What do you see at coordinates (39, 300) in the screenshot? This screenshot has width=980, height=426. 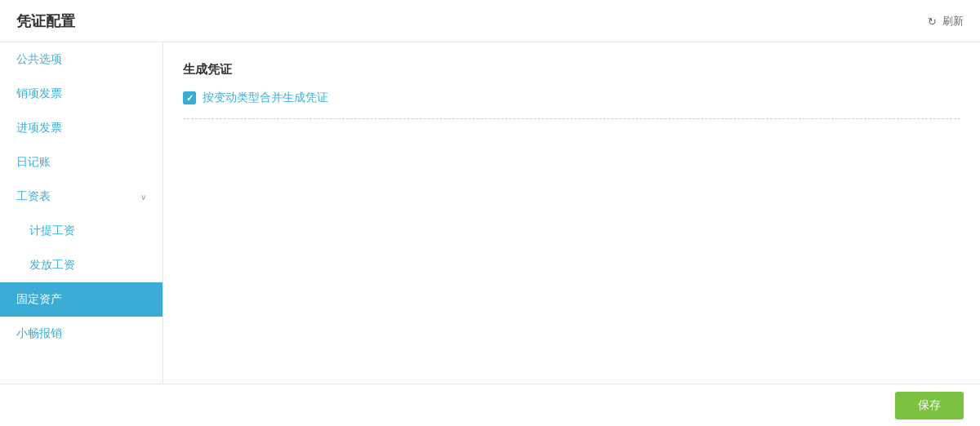 I see `sidebar-item-label: 固定资产` at bounding box center [39, 300].